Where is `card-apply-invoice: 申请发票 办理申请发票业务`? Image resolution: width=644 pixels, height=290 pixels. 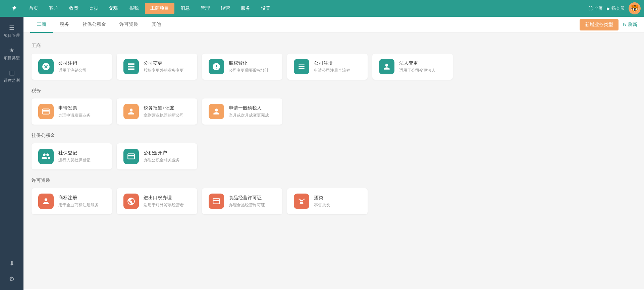
card-apply-invoice: 申请发票 办理申请发票业务 is located at coordinates (72, 112).